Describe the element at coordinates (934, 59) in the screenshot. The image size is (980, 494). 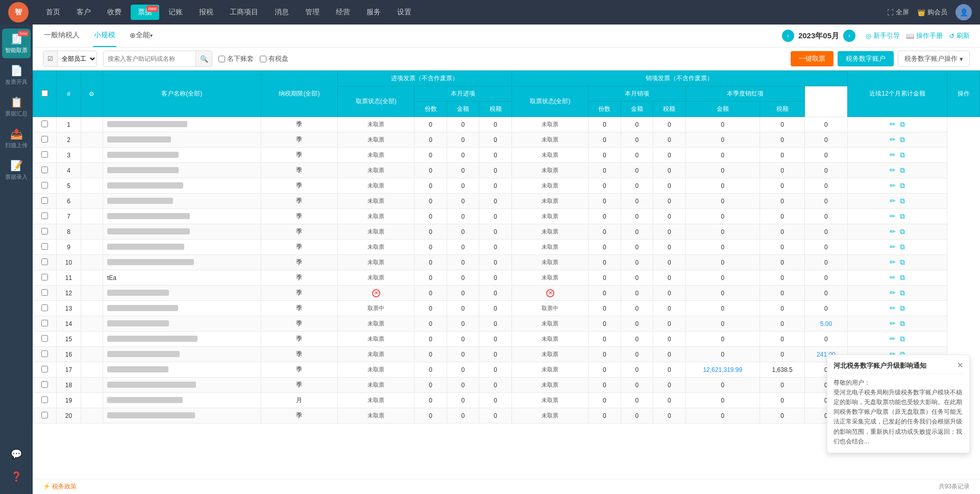
I see `tax-digital-ops-btn: 税务数字账户操作 ▾` at that location.